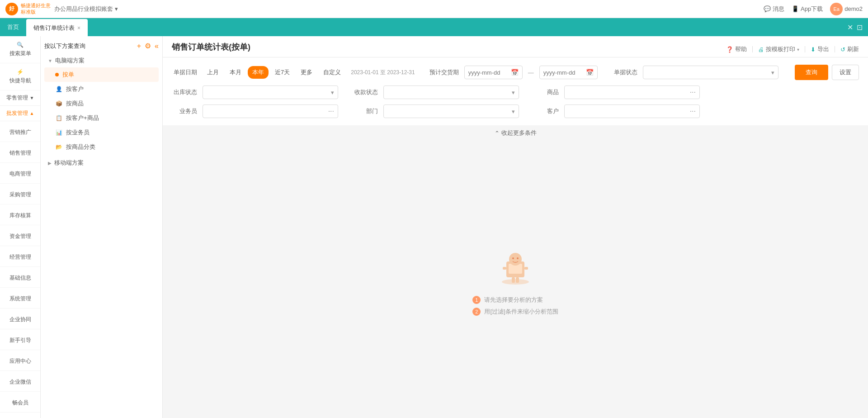  Describe the element at coordinates (850, 27) in the screenshot. I see `close-window-button: ✕` at that location.